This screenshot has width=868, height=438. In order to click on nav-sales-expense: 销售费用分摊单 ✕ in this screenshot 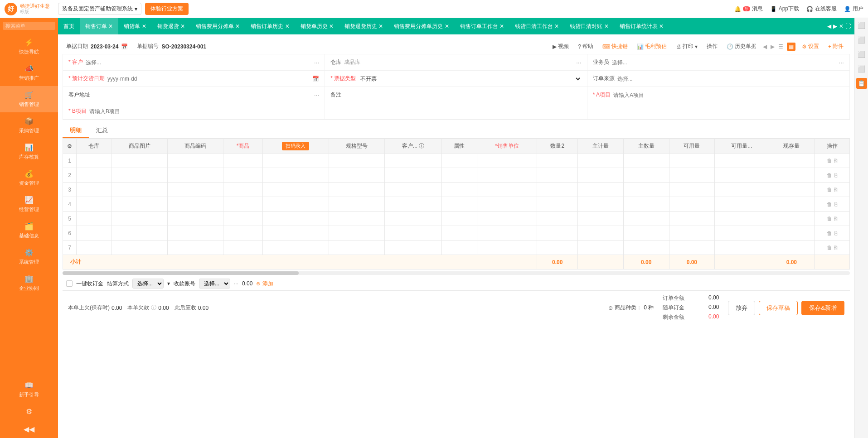, I will do `click(218, 26)`.